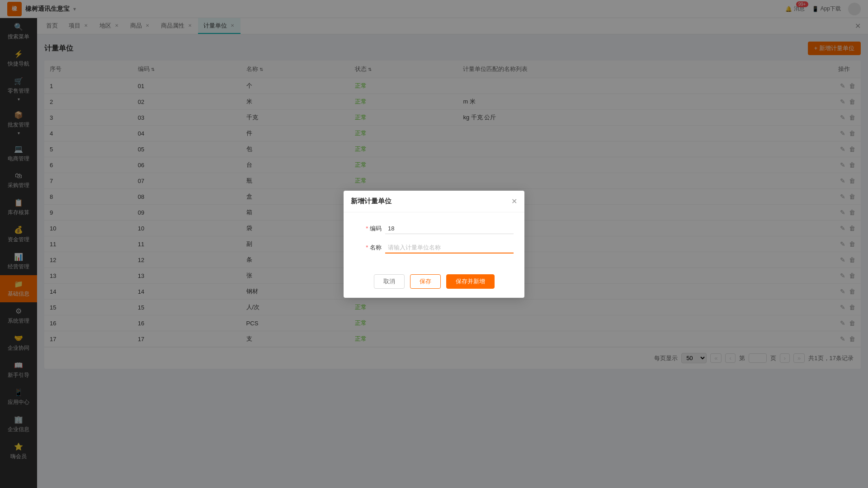 The width and height of the screenshot is (868, 488). Describe the element at coordinates (470, 282) in the screenshot. I see `save-and-new-button: 保存并新增` at that location.